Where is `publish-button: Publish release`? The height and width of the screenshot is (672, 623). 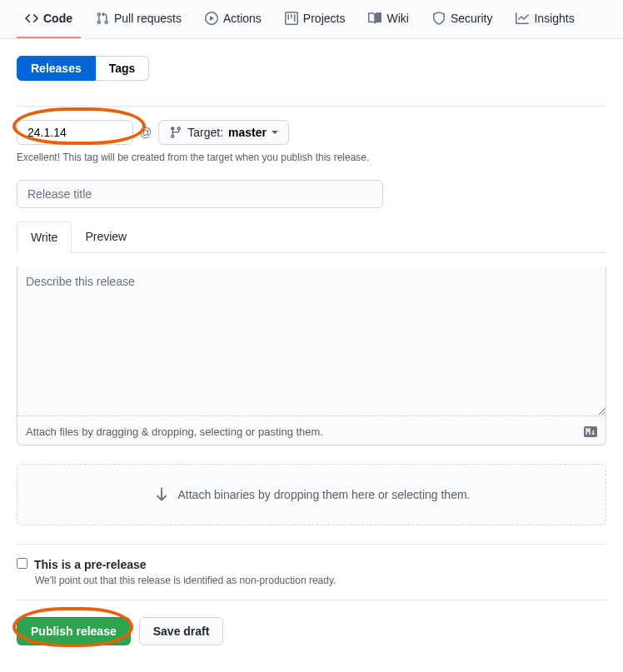 publish-button: Publish release is located at coordinates (73, 631).